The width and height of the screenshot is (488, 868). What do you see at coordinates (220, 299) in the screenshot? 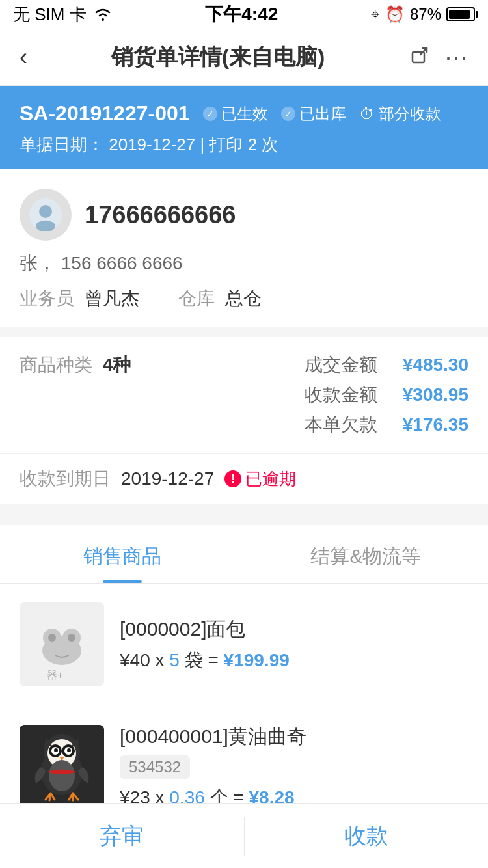
I see `warehouse-item: 仓库 总仓` at bounding box center [220, 299].